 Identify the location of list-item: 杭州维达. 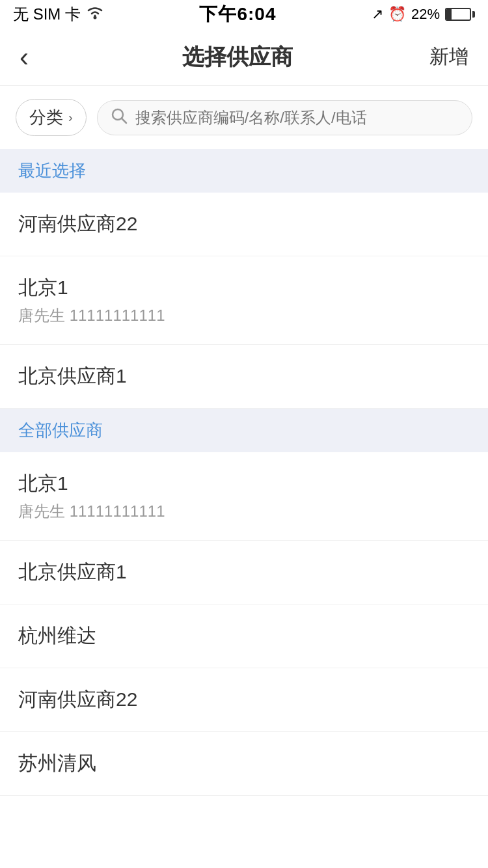
(244, 636).